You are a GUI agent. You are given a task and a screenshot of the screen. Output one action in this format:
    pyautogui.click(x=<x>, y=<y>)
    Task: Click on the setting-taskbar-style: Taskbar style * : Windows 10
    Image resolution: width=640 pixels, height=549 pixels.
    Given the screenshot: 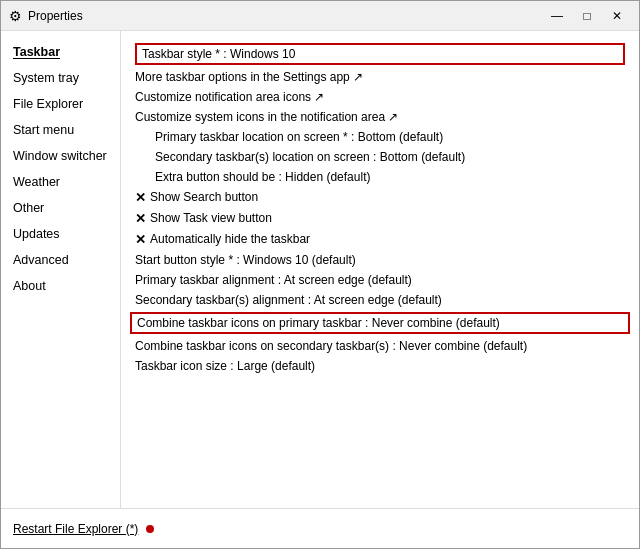 What is the action you would take?
    pyautogui.click(x=380, y=54)
    